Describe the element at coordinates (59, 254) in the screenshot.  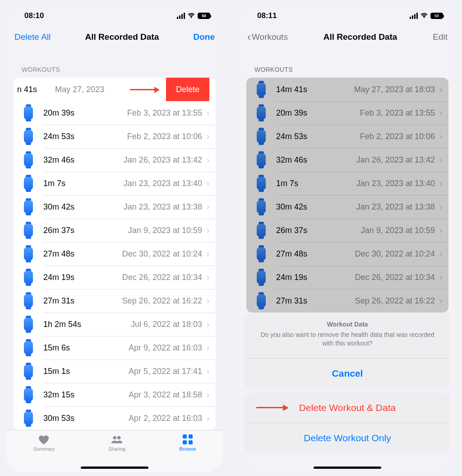
I see `workout-duration: 27m 48s` at that location.